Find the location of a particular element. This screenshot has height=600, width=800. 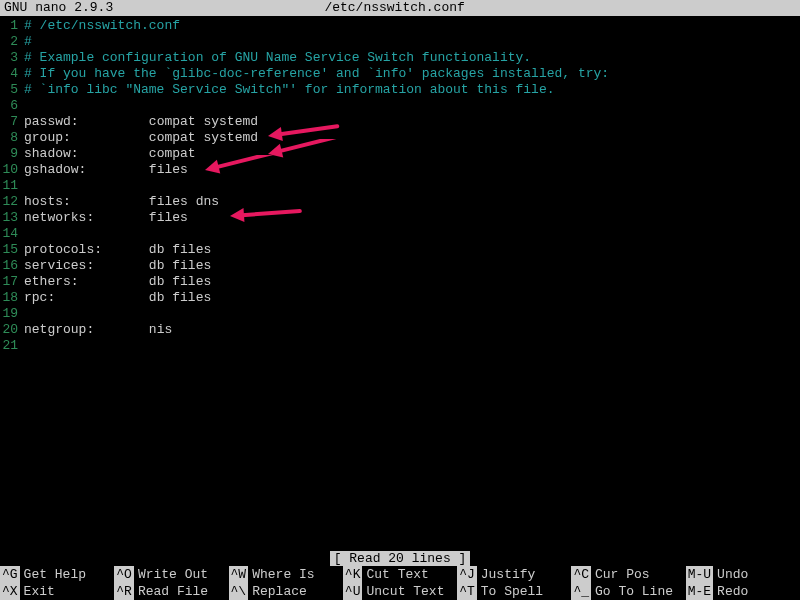

editor-line: 1# /etc/nsswitch.conf is located at coordinates (400, 26).